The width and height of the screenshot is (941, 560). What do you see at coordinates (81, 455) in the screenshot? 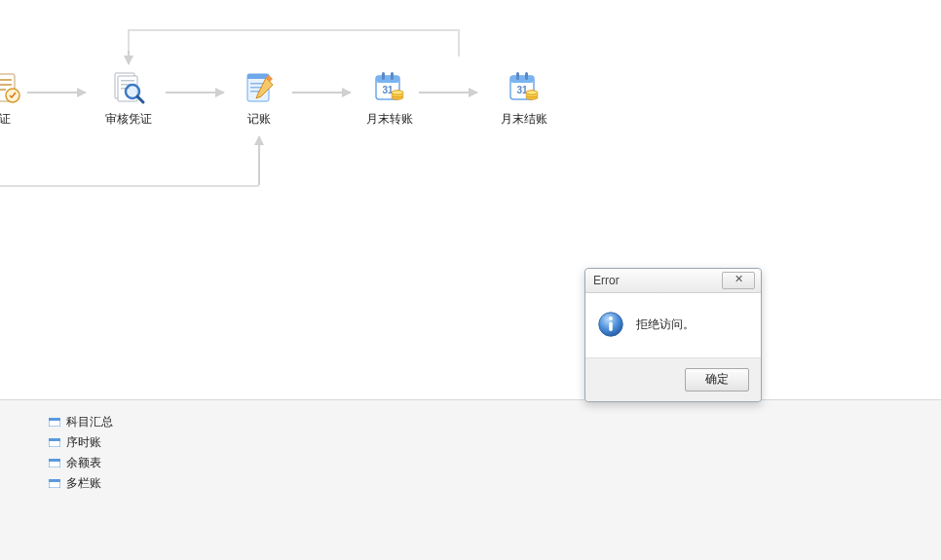
I see `report-links: 科目汇总 序时账 余额表 多栏账` at bounding box center [81, 455].